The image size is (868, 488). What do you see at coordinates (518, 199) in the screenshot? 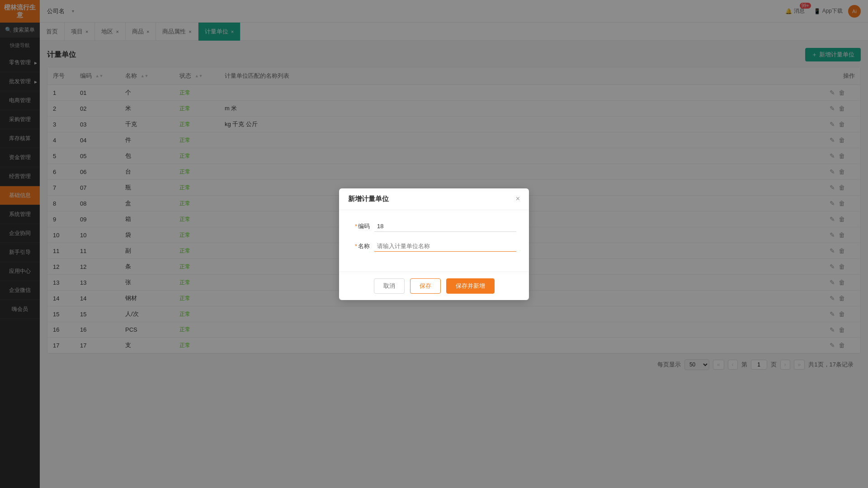
I see `modal-close-button: ×` at bounding box center [518, 199].